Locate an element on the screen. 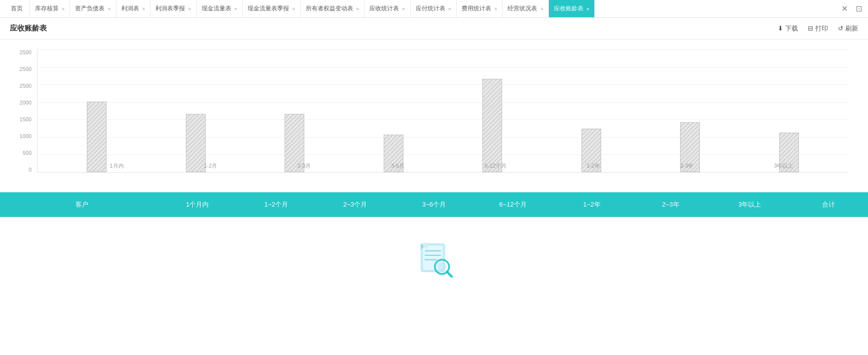 This screenshot has width=868, height=355. maximize-icon: ⊡ is located at coordinates (859, 9).